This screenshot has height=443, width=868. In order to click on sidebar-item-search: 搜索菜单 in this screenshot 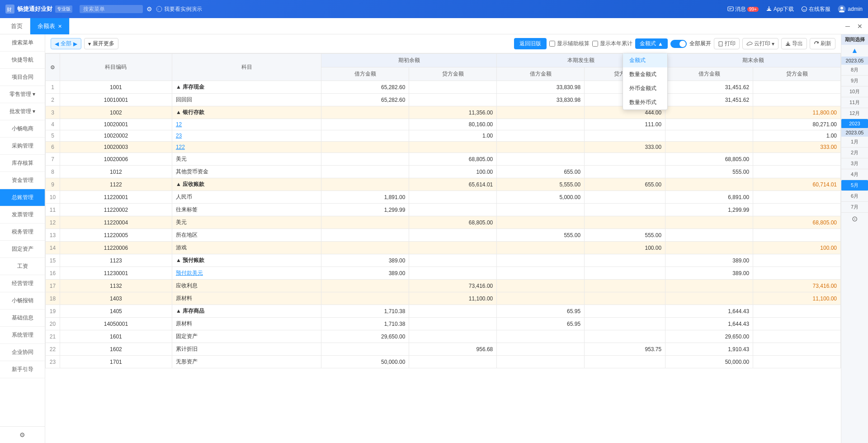, I will do `click(23, 43)`.